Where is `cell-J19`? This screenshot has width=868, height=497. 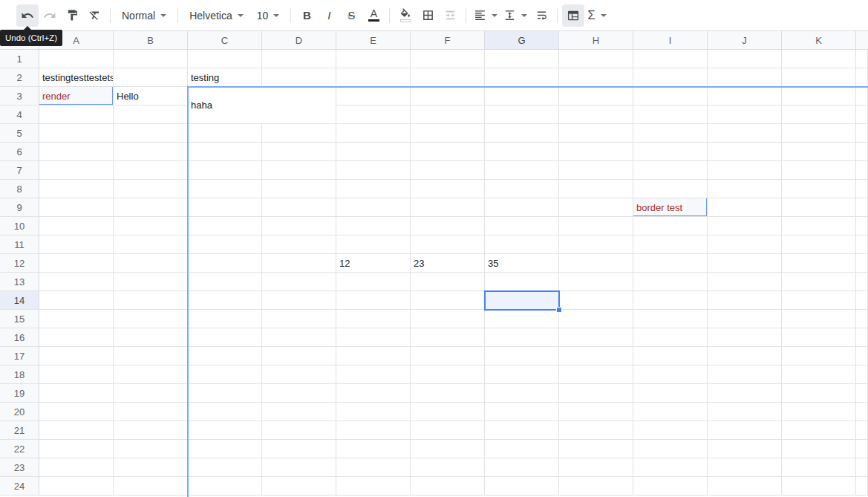 cell-J19 is located at coordinates (745, 394).